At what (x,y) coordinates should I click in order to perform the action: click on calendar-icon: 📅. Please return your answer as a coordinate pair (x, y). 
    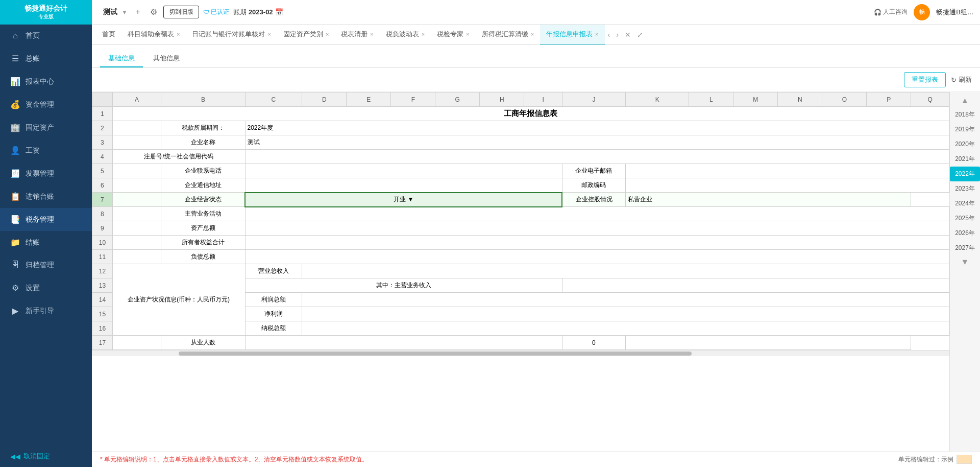
    Looking at the image, I should click on (279, 12).